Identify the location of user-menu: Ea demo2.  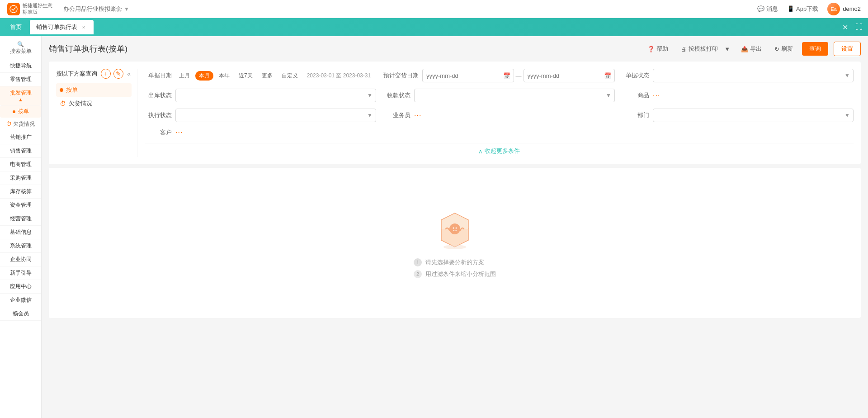
(844, 9).